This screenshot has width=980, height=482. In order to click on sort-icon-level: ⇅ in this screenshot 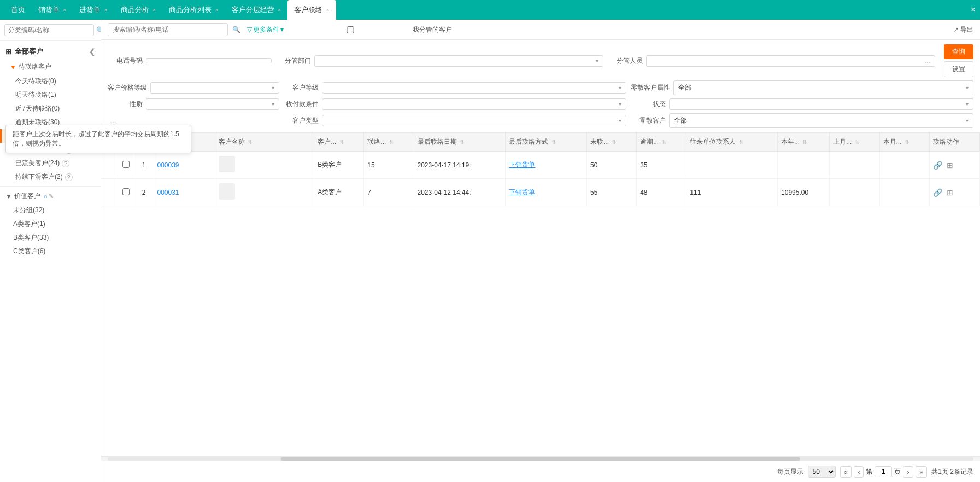, I will do `click(342, 142)`.